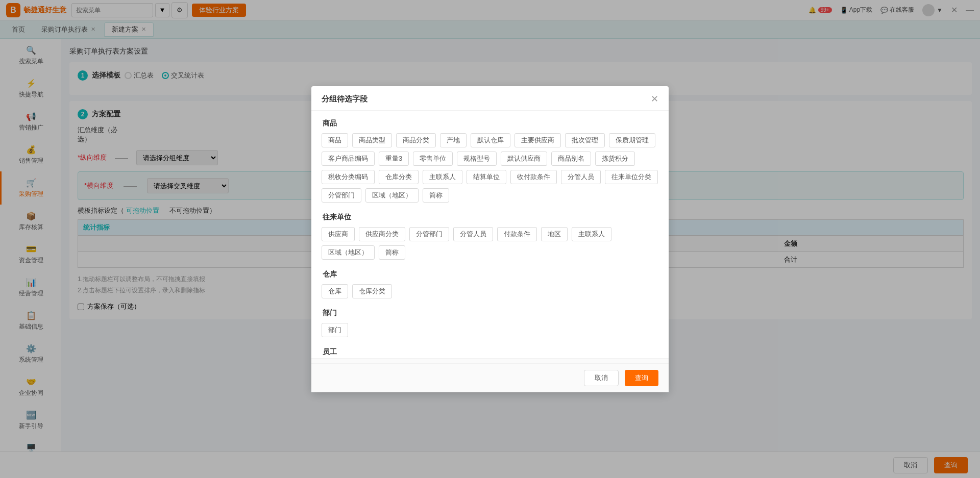 The height and width of the screenshot is (478, 980). I want to click on field-section-title-商品: 商品, so click(490, 123).